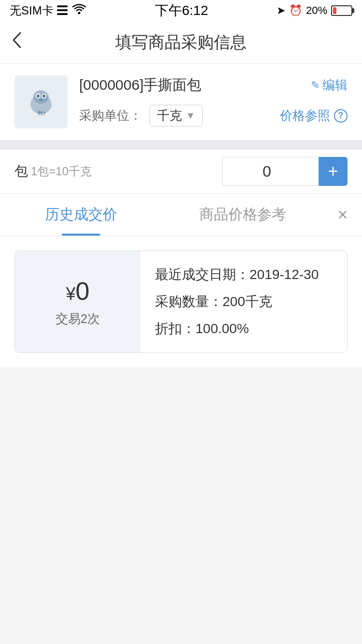 The height and width of the screenshot is (644, 362). I want to click on product-header-row: [0000006]手撕面包 ✎ 编辑, so click(213, 85).